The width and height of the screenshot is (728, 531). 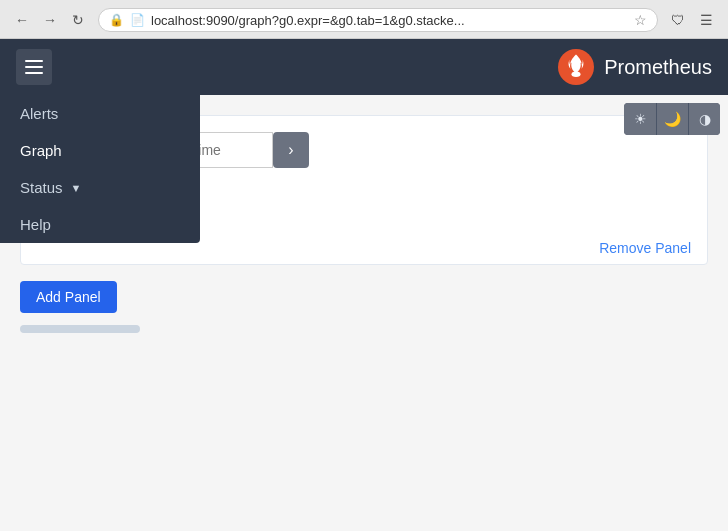 I want to click on dark-theme-button: 🌙, so click(x=672, y=119).